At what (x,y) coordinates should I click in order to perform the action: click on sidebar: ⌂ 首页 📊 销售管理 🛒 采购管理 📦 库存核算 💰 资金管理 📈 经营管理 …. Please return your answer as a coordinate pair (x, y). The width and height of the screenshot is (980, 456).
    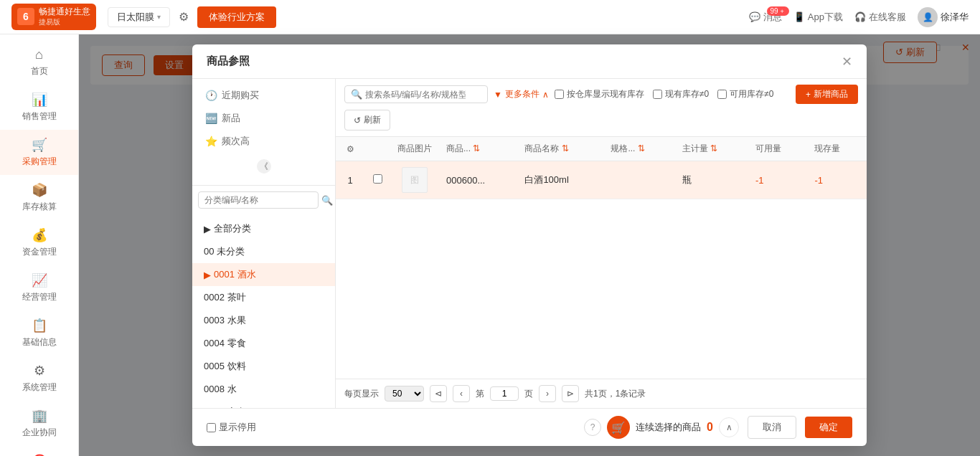
    Looking at the image, I should click on (39, 245).